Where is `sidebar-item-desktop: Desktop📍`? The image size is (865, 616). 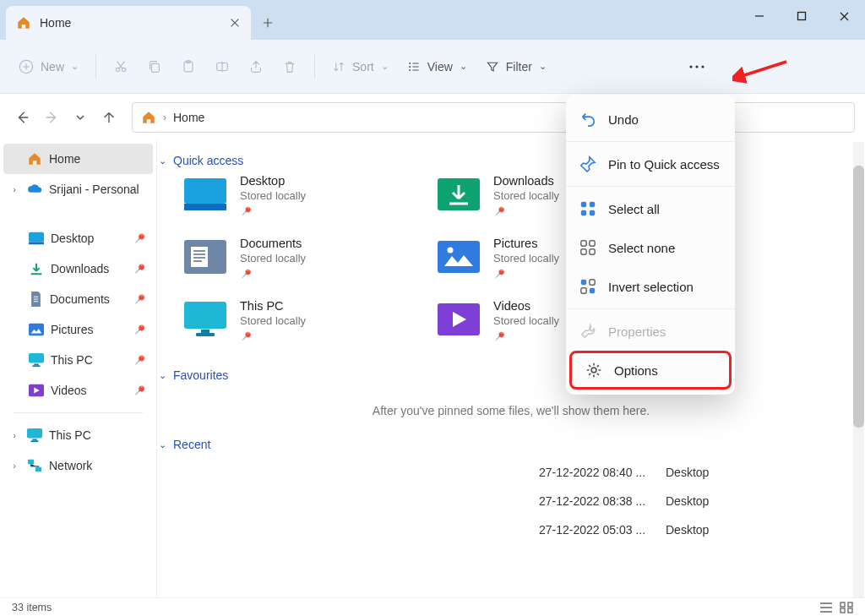 sidebar-item-desktop: Desktop📍 is located at coordinates (78, 238).